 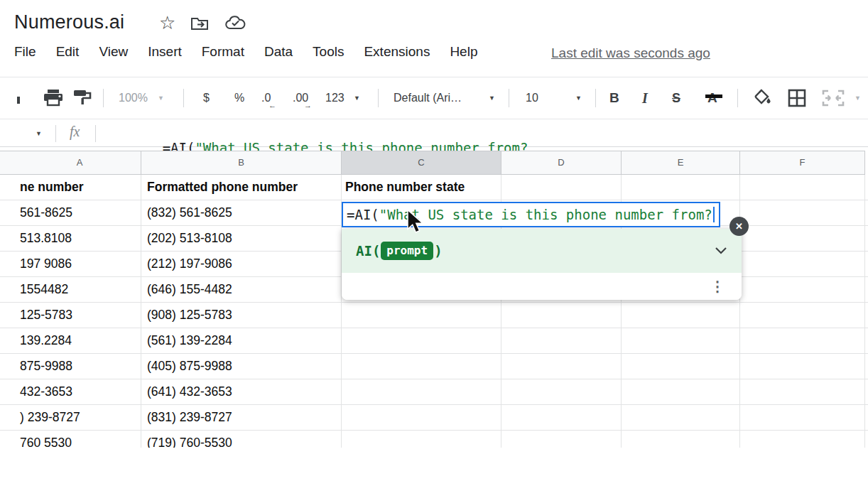 I want to click on cell: ne number, so click(x=80, y=188).